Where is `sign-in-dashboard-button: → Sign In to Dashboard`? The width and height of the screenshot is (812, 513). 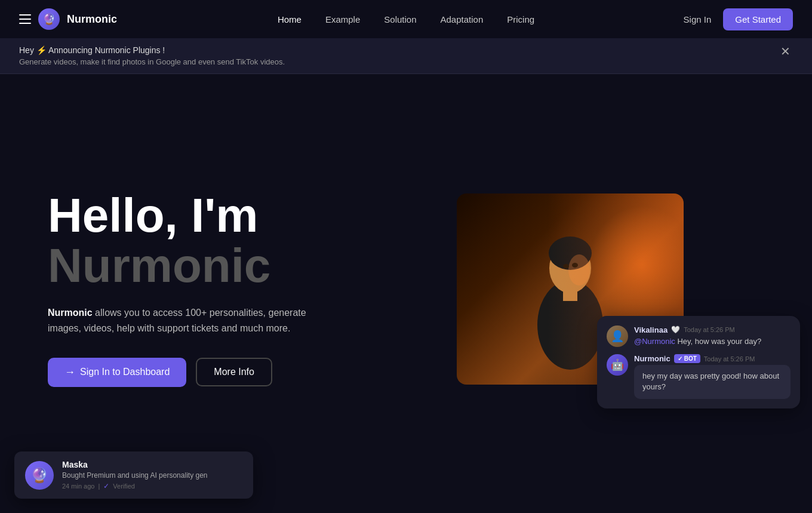 sign-in-dashboard-button: → Sign In to Dashboard is located at coordinates (117, 373).